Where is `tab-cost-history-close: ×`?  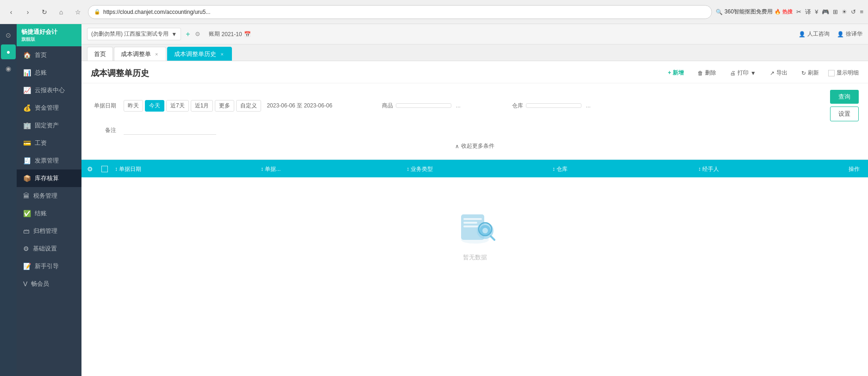 tab-cost-history-close: × is located at coordinates (222, 54).